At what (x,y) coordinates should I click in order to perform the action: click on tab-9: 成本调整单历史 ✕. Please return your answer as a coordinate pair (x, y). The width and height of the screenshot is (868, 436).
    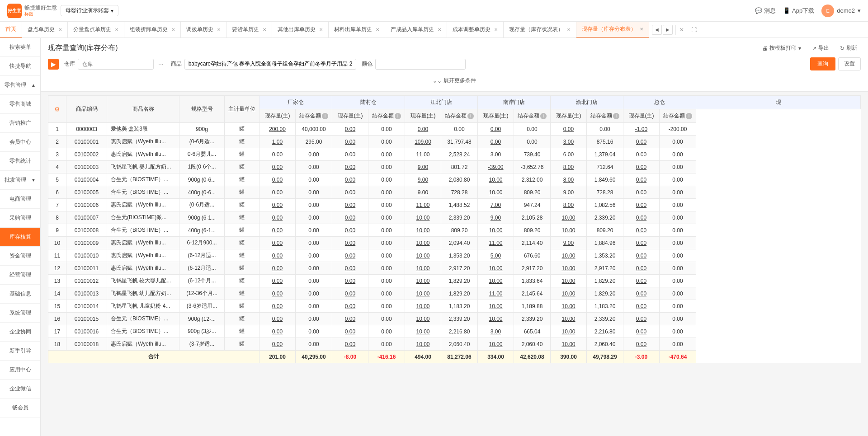
    Looking at the image, I should click on (476, 30).